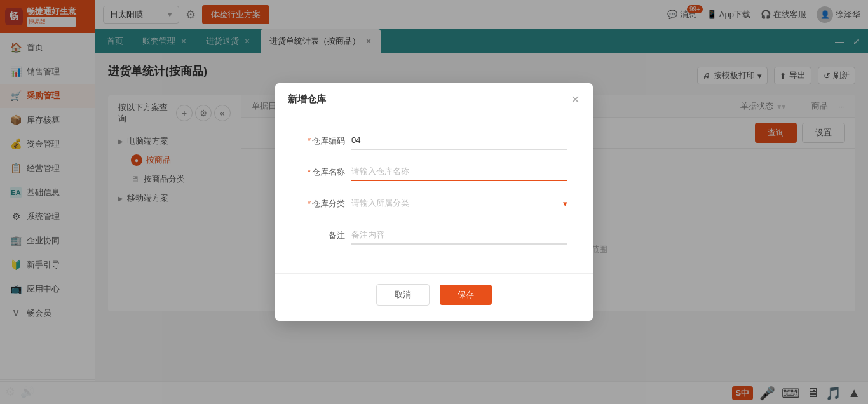 This screenshot has width=868, height=404. Describe the element at coordinates (326, 172) in the screenshot. I see `field-name-label: 仓库名称` at that location.